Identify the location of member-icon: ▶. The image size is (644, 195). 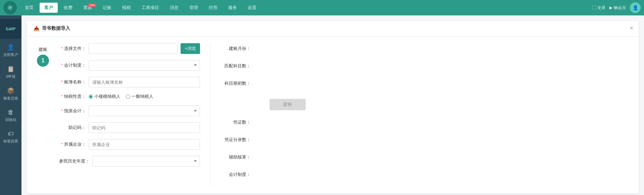
(611, 8).